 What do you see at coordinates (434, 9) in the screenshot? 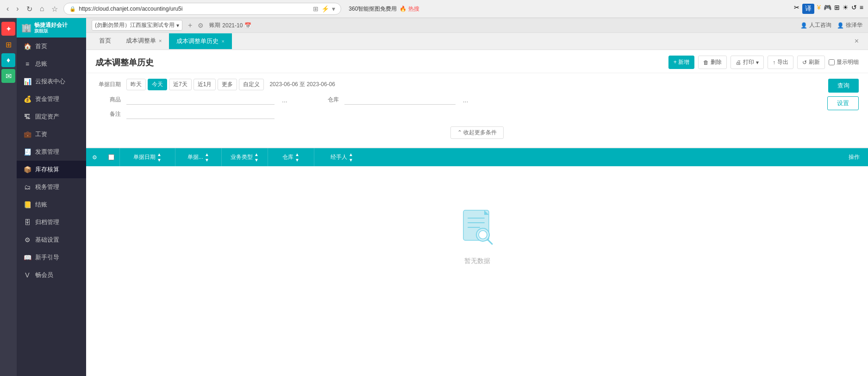
I see `browser-toolbar: ‹ › ↻ ⌂ ☆ 🔒 https://cloud.chanjet.com/ac…` at bounding box center [434, 9].